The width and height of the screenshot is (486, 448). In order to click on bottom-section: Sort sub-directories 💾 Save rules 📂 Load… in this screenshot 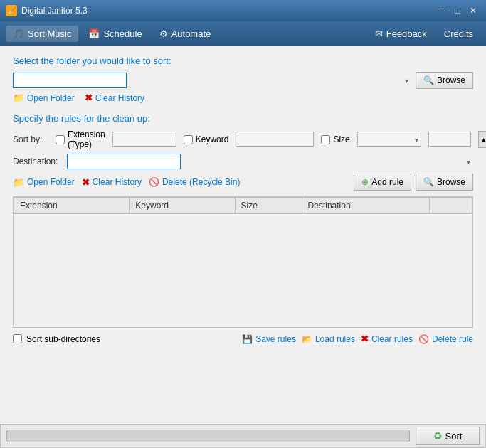, I will do `click(243, 338)`.